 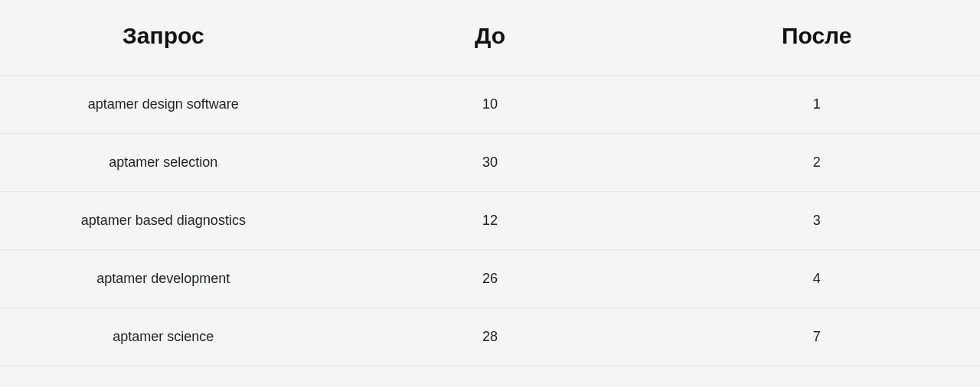 What do you see at coordinates (490, 163) in the screenshot?
I see `cell-before: 30` at bounding box center [490, 163].